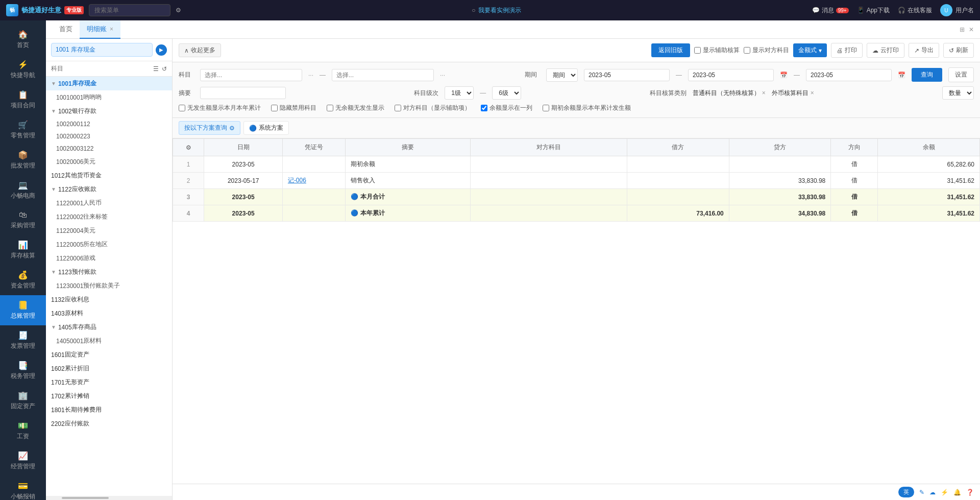 Image resolution: width=980 pixels, height=500 pixels. What do you see at coordinates (330, 108) in the screenshot?
I see `cb-no-amount-input` at bounding box center [330, 108].